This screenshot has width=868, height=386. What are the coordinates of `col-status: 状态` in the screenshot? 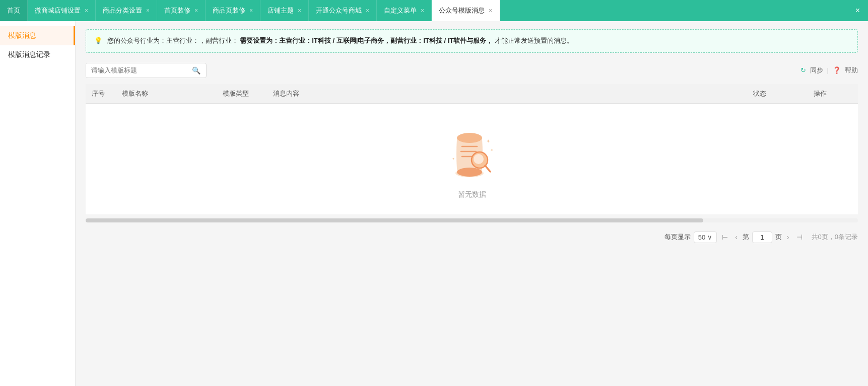 It's located at (777, 94).